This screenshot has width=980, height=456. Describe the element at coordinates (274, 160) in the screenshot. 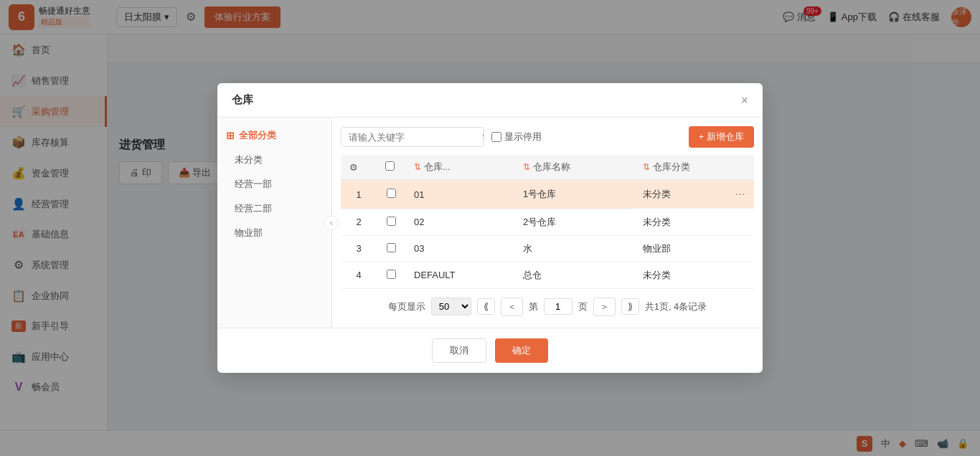

I see `category-item-unclassified: 未分类` at that location.